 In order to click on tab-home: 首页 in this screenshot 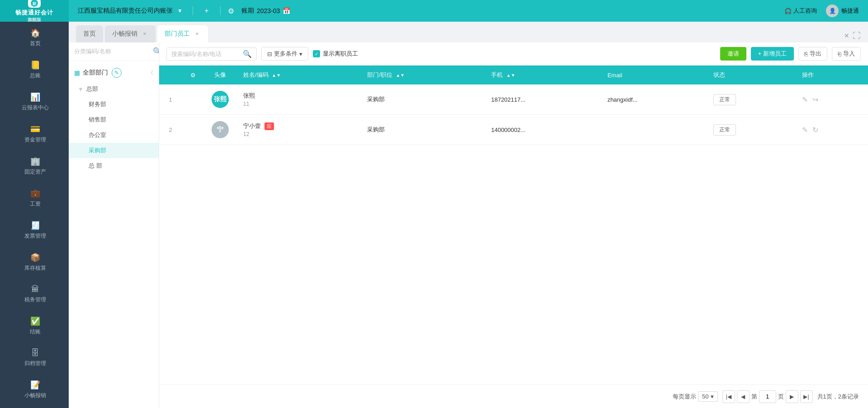, I will do `click(90, 34)`.